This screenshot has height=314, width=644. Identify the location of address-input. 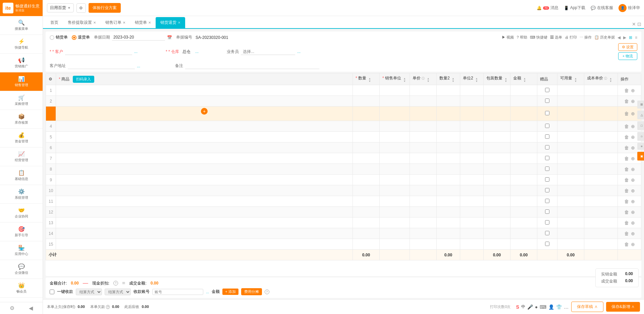
(101, 66).